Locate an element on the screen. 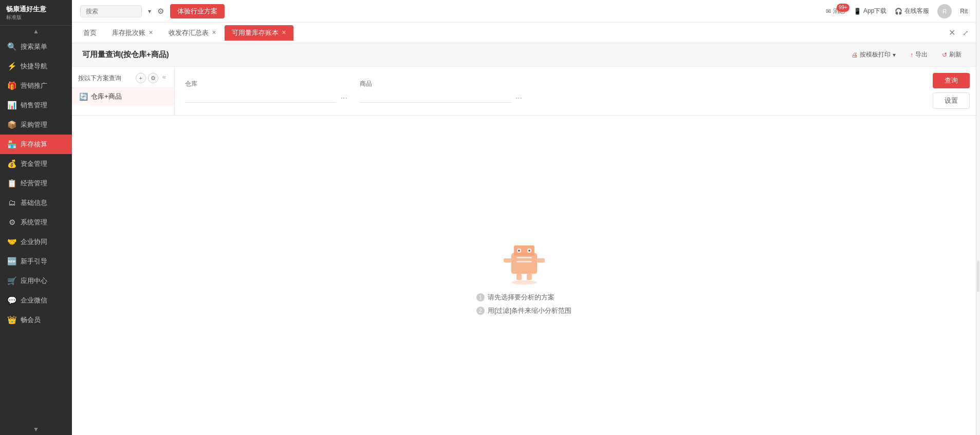 This screenshot has height=435, width=980. warehouse-input is located at coordinates (261, 97).